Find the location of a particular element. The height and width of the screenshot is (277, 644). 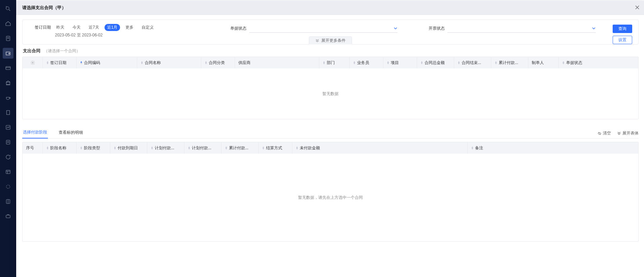

col-salesman: 业务员 is located at coordinates (363, 63).